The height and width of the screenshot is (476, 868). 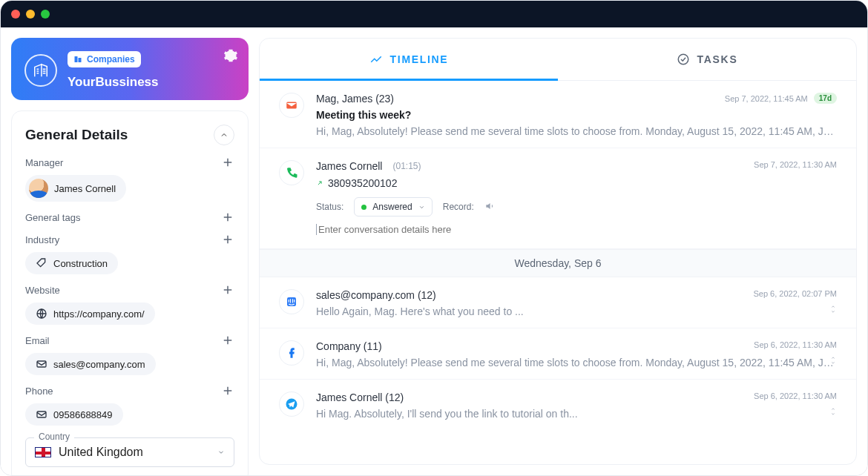 What do you see at coordinates (558, 199) in the screenshot?
I see `timeline-item: James Cornell (01:15) 380935200102 Statu…` at bounding box center [558, 199].